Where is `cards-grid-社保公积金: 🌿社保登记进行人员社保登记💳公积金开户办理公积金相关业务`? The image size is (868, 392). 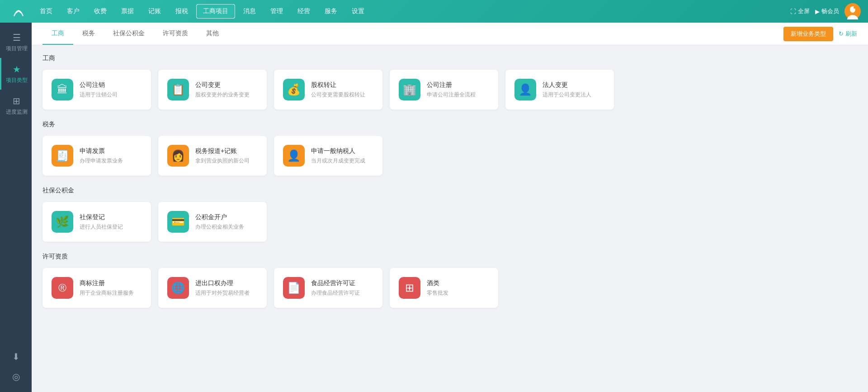 cards-grid-社保公积金: 🌿社保登记进行人员社保登记💳公积金开户办理公积金相关业务 is located at coordinates (450, 222).